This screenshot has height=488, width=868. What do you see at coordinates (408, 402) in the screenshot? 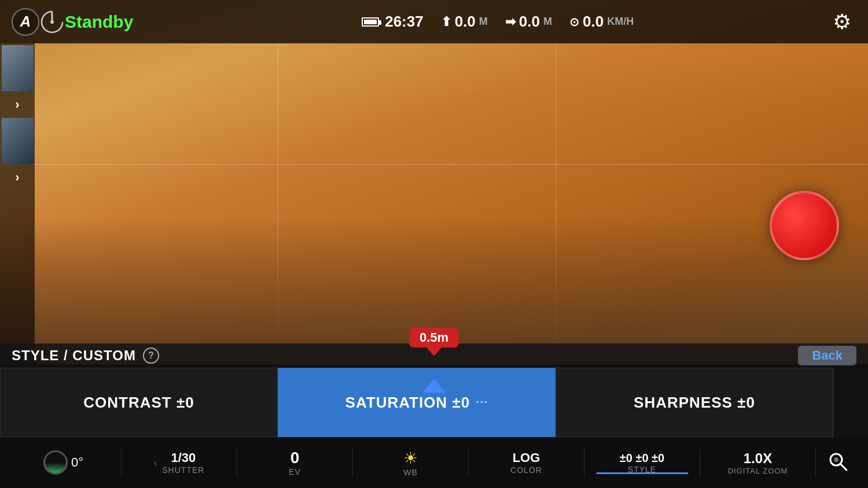
I see `saturation-label: SATURATION ±0` at bounding box center [408, 402].